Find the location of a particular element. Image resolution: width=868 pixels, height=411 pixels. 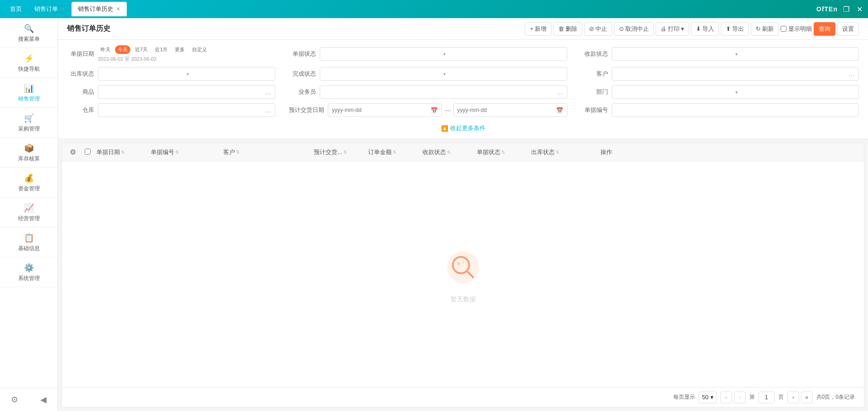

sidebar-item-inventory: 📦 库存核算 is located at coordinates (29, 153).